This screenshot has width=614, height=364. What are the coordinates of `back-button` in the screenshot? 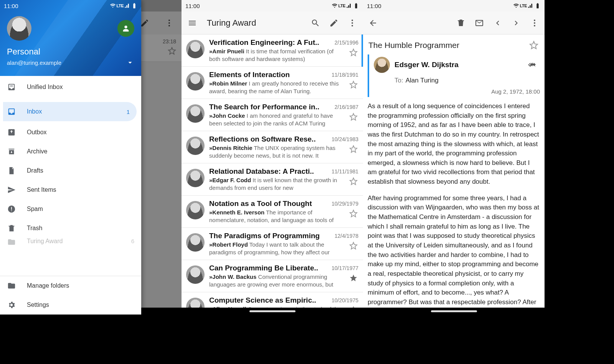 It's located at (373, 23).